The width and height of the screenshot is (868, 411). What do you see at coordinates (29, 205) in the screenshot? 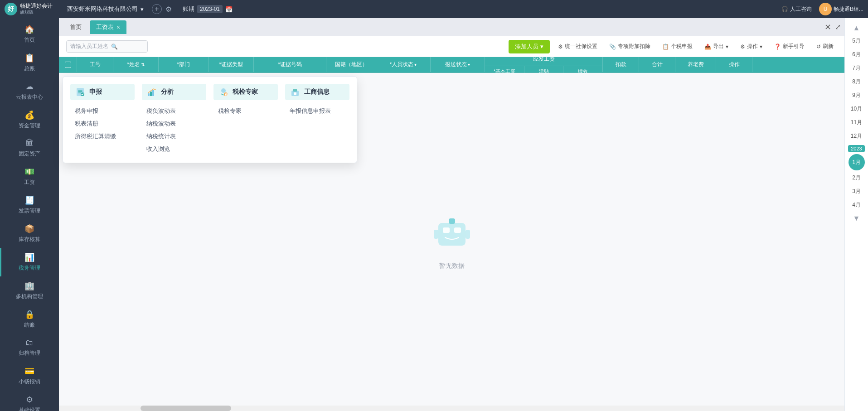
I see `sidebar-item-invoice: 🧾 发票管理` at bounding box center [29, 205].